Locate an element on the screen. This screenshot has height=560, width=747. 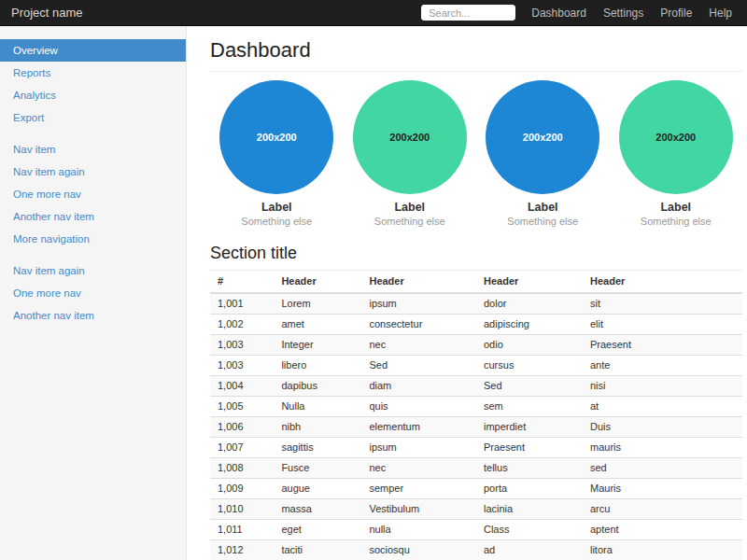
table-cell: 1,006 is located at coordinates (242, 427).